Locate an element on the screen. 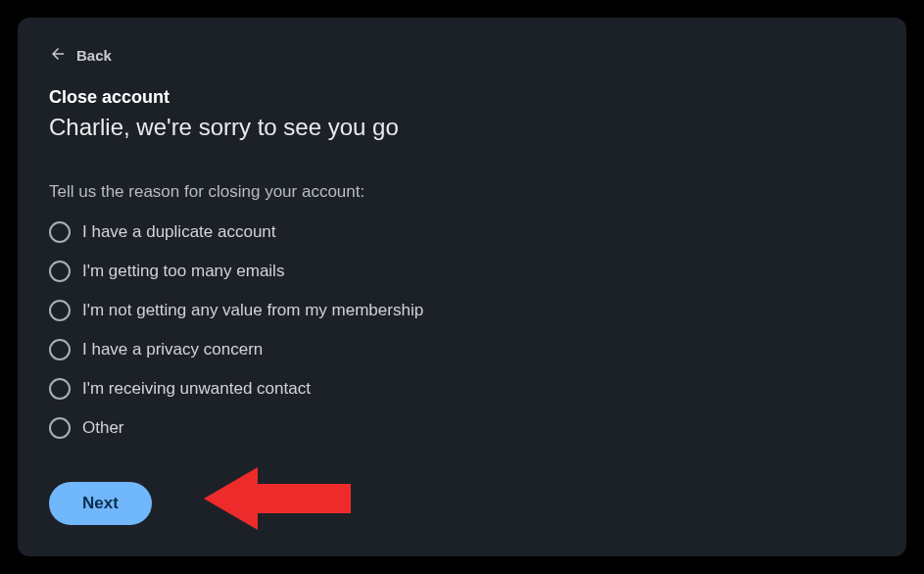 The width and height of the screenshot is (924, 574). back-label: Back is located at coordinates (94, 55).